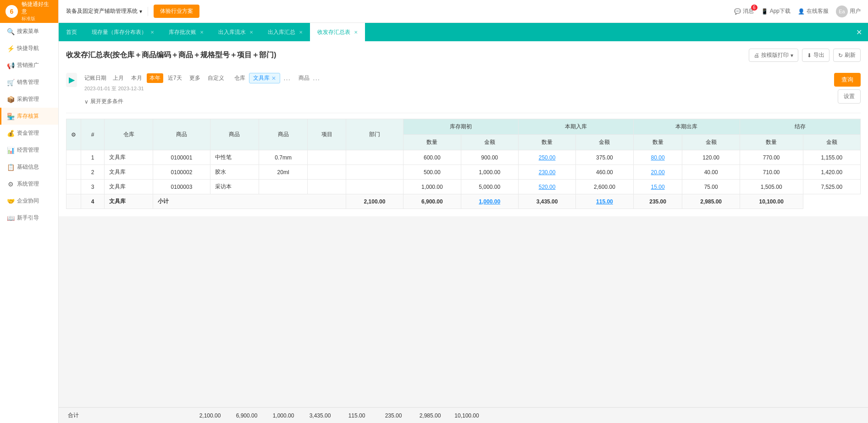  I want to click on date-btn-more: 更多, so click(195, 78).